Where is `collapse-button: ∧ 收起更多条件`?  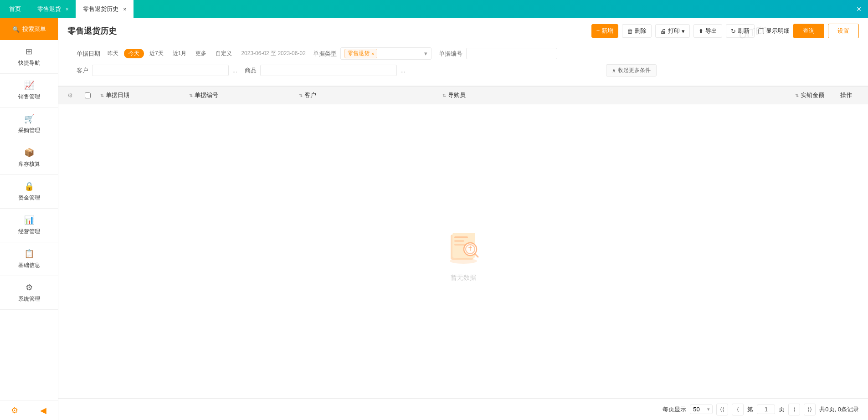
collapse-button: ∧ 收起更多条件 is located at coordinates (632, 70).